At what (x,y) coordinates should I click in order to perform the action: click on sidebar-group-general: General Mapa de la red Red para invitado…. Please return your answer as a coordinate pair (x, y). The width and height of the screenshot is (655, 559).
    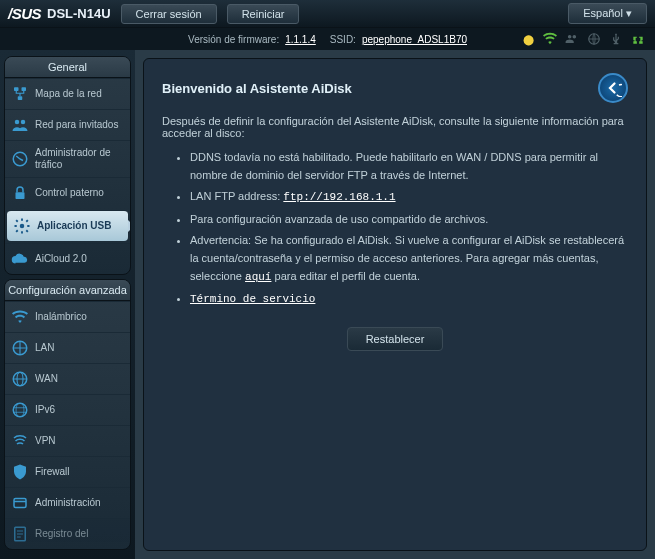
    Looking at the image, I should click on (68, 166).